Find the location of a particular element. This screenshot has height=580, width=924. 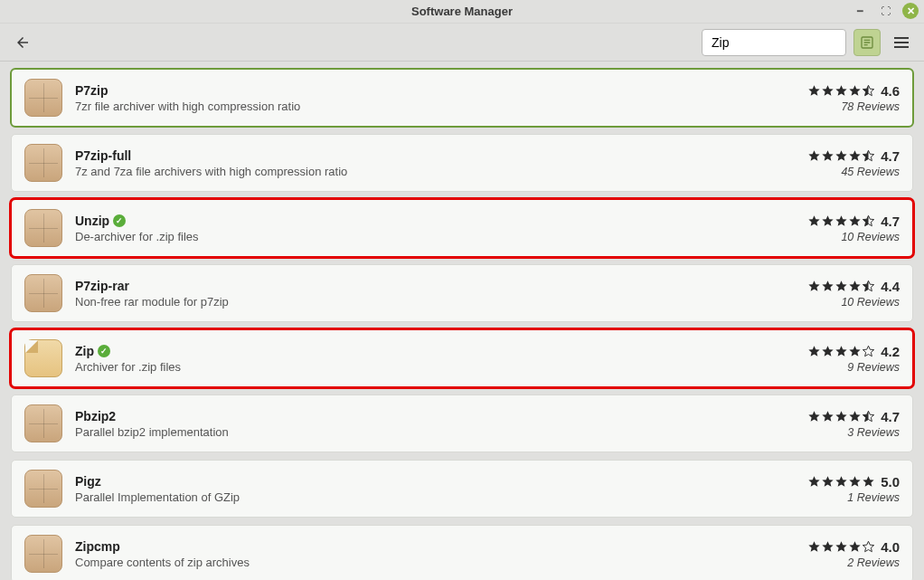

app-row: ZipcmpCompare contents of zip archives4.… is located at coordinates (462, 552).